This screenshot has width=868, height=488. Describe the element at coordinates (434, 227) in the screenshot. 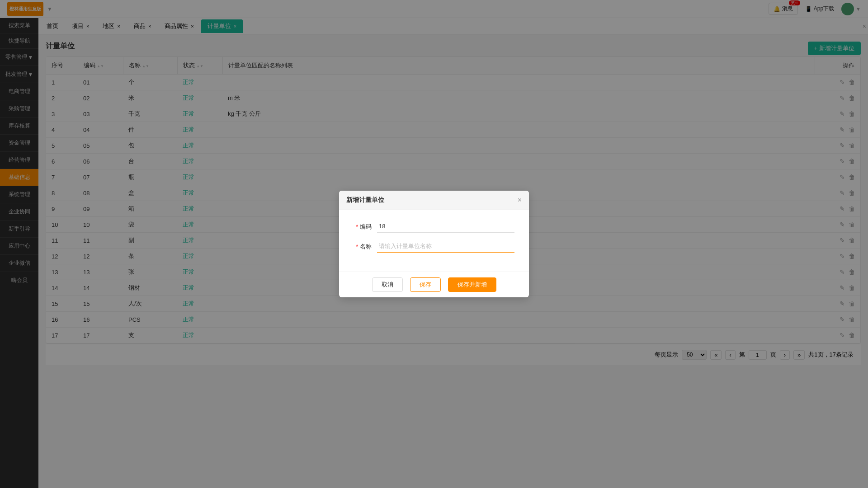

I see `code-field-row: 编码` at that location.